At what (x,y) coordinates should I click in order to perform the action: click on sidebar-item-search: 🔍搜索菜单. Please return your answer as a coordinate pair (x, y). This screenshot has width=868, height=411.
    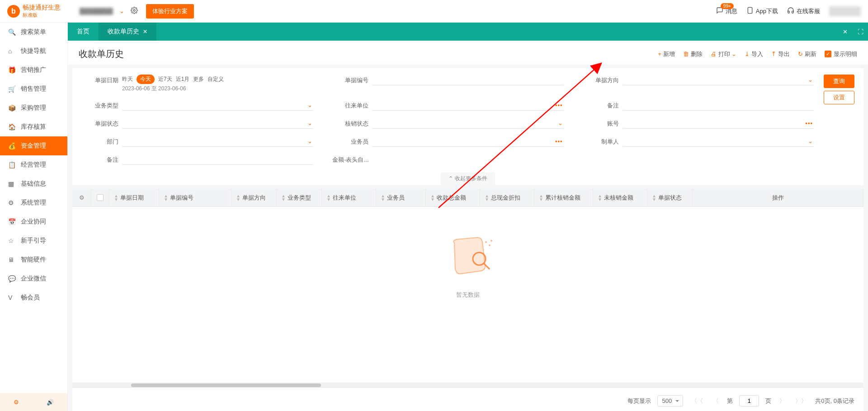
    Looking at the image, I should click on (33, 32).